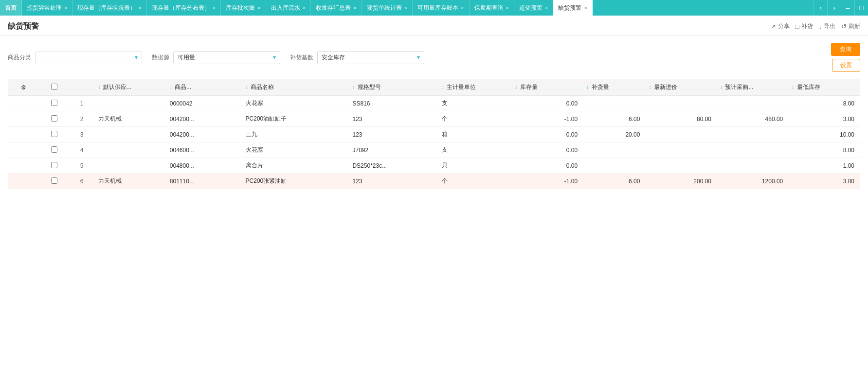 This screenshot has width=868, height=387. What do you see at coordinates (394, 166) in the screenshot?
I see `row-spec-4: DS250*23c...` at bounding box center [394, 166].